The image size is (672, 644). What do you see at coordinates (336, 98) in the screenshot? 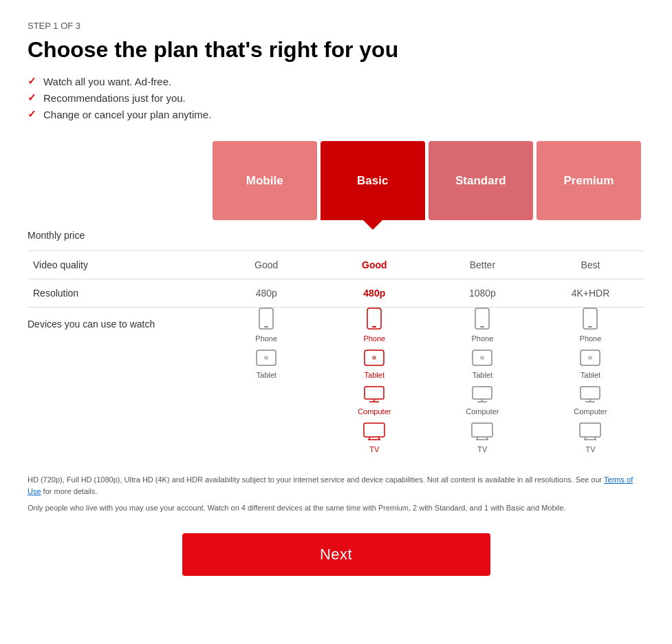
I see `features-list: ✓ Watch all you want. Ad-free. ✓ Recomme…` at bounding box center [336, 98].